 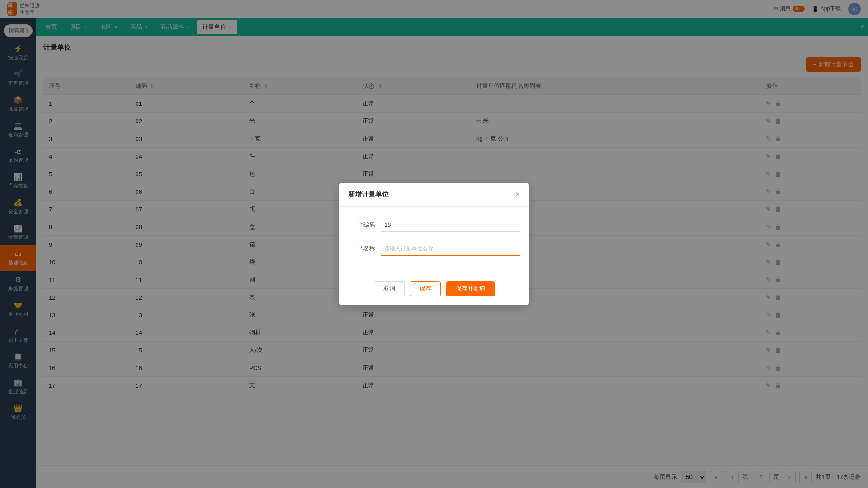 What do you see at coordinates (450, 249) in the screenshot?
I see `name-input` at bounding box center [450, 249].